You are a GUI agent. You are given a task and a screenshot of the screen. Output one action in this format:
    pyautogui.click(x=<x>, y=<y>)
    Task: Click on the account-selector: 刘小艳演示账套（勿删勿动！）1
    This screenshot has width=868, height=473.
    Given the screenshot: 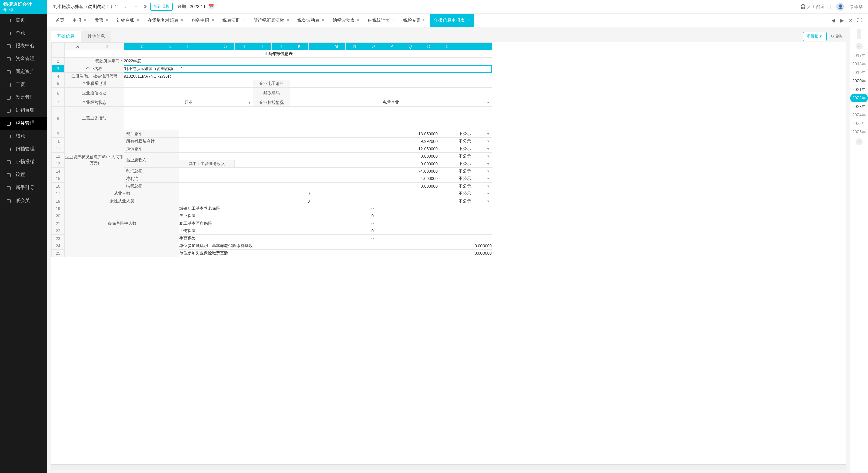 What is the action you would take?
    pyautogui.click(x=85, y=7)
    